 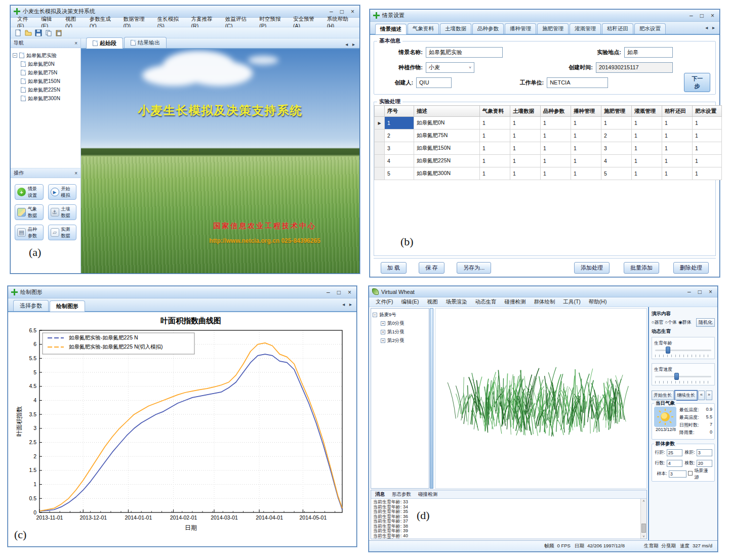 I want to click on growth-button-2: «, so click(x=702, y=396).